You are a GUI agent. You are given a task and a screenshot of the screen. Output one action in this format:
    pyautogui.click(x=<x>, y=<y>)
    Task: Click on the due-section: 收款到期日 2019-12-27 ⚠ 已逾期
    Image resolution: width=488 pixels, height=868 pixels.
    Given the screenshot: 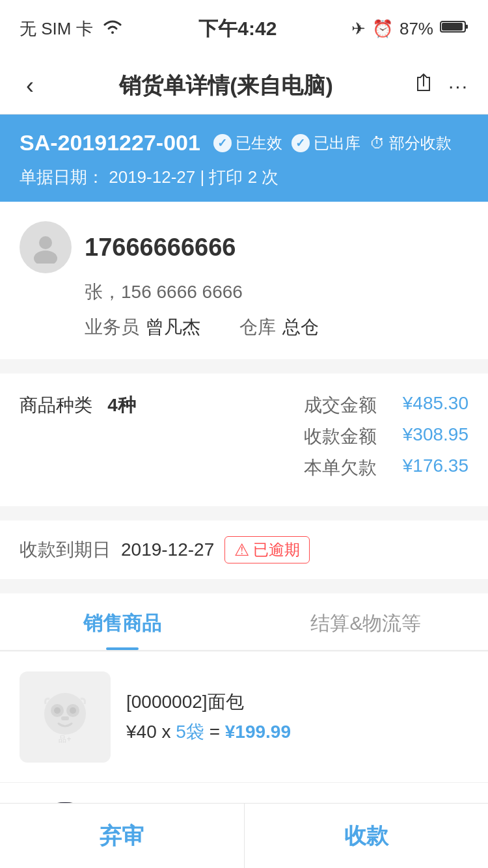 What is the action you would take?
    pyautogui.click(x=244, y=550)
    